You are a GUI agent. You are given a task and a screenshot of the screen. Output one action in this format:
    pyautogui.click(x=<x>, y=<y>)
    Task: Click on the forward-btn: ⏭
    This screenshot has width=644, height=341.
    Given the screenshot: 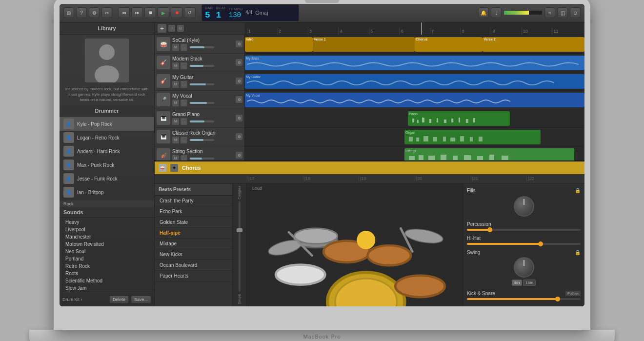 What is the action you would take?
    pyautogui.click(x=137, y=13)
    